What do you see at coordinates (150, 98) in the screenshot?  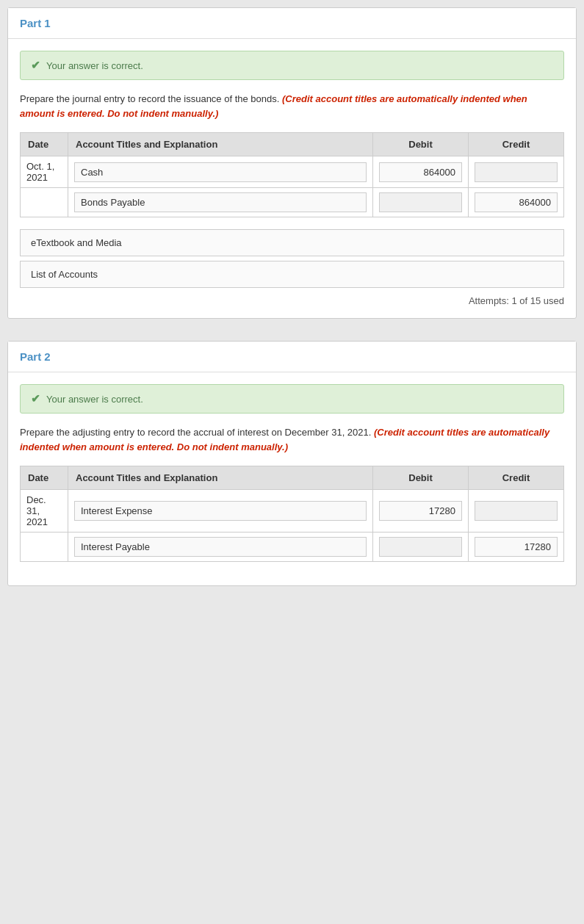 I see `part1-instruction-normal: Prepare the journal entry to record the …` at bounding box center [150, 98].